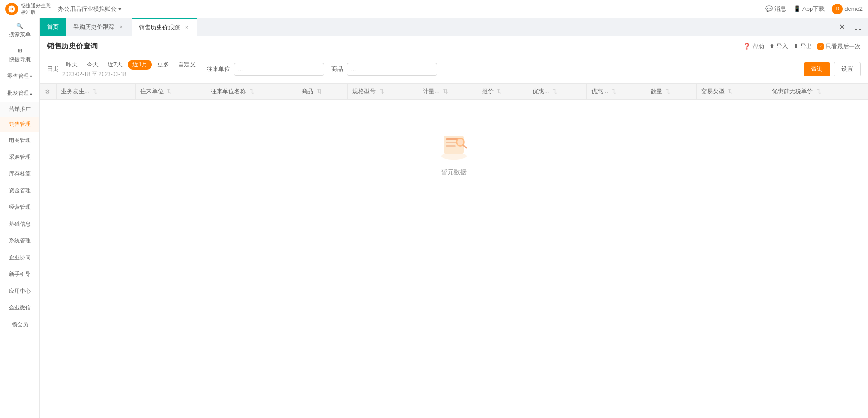  What do you see at coordinates (817, 69) in the screenshot?
I see `query-button: 查询` at bounding box center [817, 69].